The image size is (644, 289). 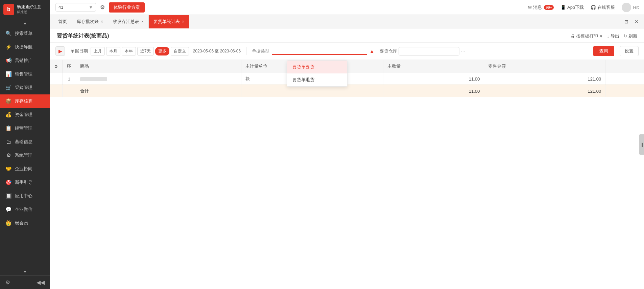 What do you see at coordinates (41, 282) in the screenshot?
I see `sidebar-collapse-icon: ◀◀` at bounding box center [41, 282].